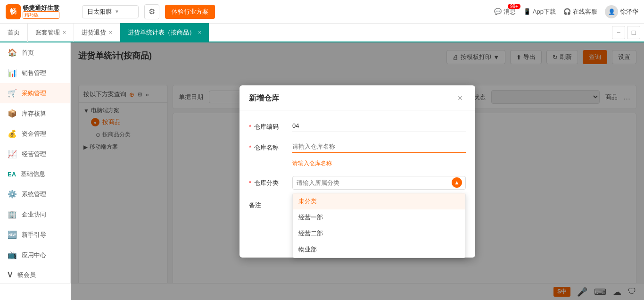 This screenshot has height=300, width=644. What do you see at coordinates (567, 11) in the screenshot?
I see `headset-icon: 🎧` at bounding box center [567, 11].